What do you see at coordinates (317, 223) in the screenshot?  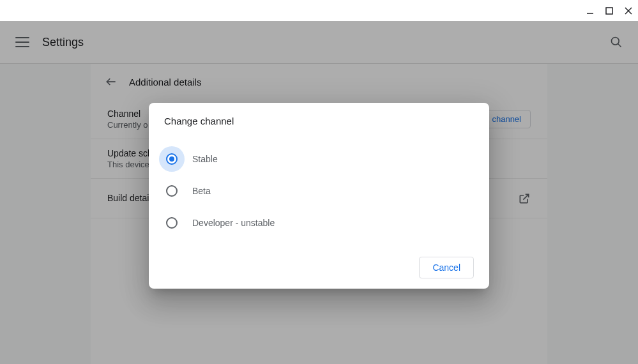 I see `radio-option-developer: Developer - unstable` at bounding box center [317, 223].